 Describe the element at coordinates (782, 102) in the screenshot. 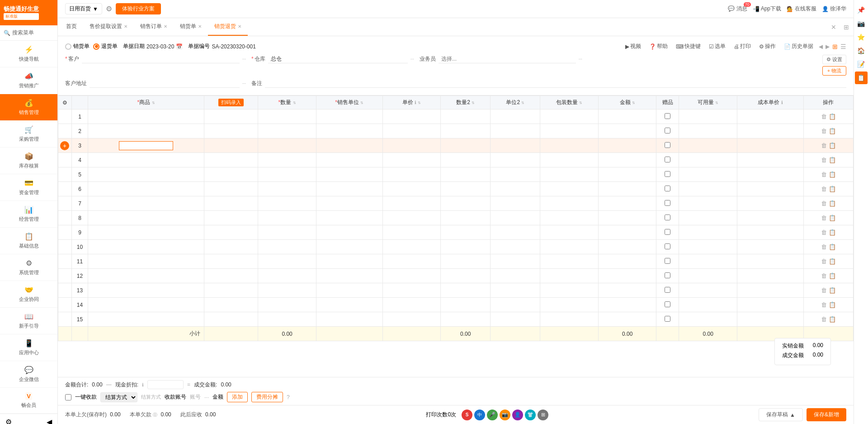

I see `cost-info-icon: ℹ` at that location.